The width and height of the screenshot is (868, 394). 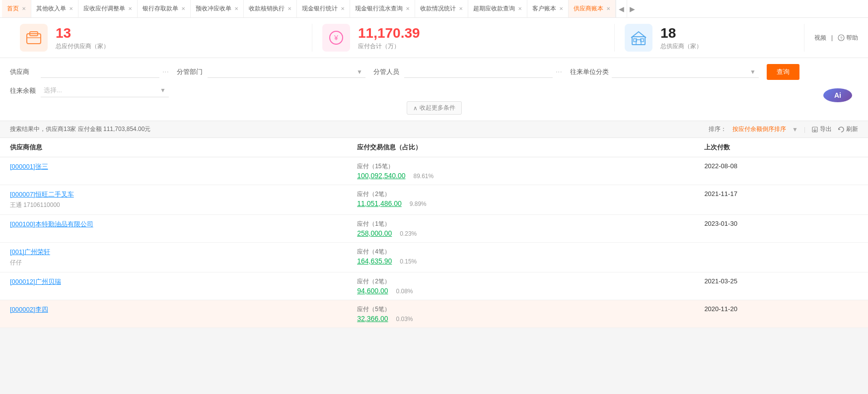 What do you see at coordinates (434, 72) in the screenshot?
I see `filter-row-1: 供应商 ··· 分管部门 ▼ 分管人员 ··· 往来单位分类 ▼ 查询` at bounding box center [434, 72].